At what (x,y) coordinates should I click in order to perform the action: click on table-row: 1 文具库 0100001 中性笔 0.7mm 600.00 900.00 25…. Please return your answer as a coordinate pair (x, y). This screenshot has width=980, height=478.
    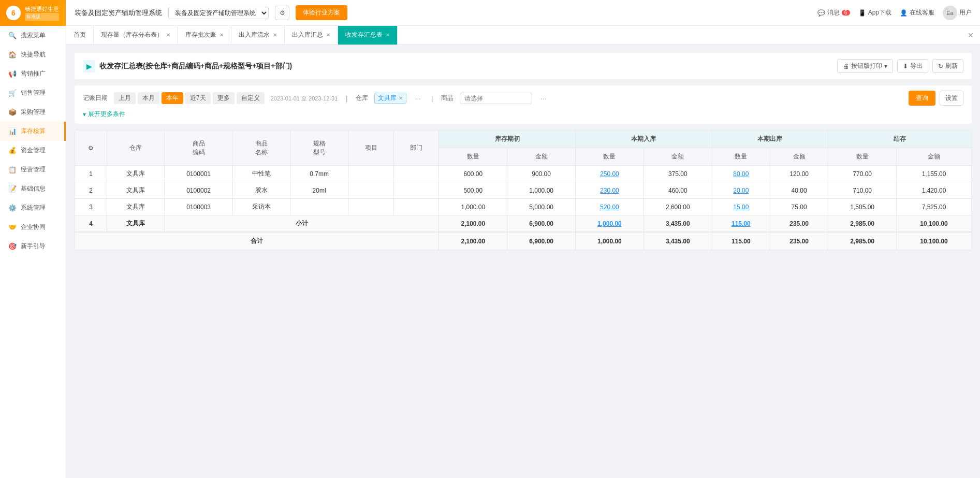
    Looking at the image, I should click on (523, 174).